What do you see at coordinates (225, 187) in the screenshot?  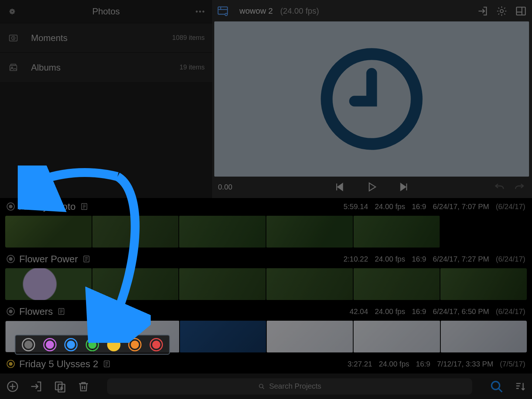 I see `preview-time: 0.00` at bounding box center [225, 187].